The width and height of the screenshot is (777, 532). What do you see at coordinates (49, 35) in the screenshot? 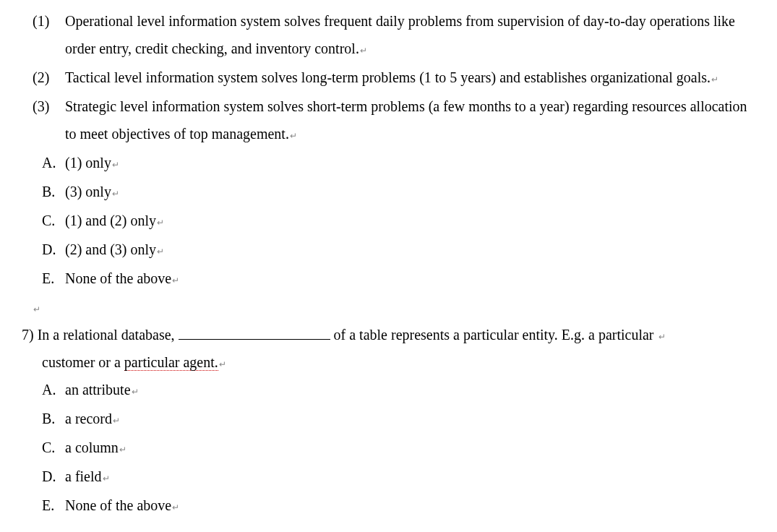
I see `statement-num: (1)` at bounding box center [49, 35].